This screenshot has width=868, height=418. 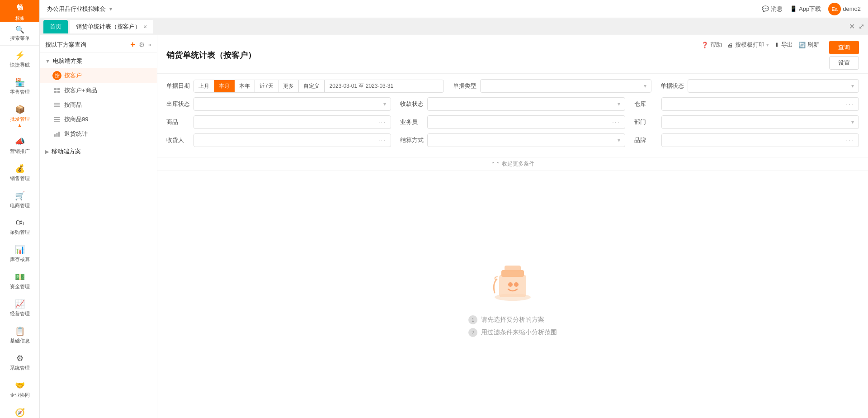 I want to click on retail-icon: 🏪, so click(x=20, y=82).